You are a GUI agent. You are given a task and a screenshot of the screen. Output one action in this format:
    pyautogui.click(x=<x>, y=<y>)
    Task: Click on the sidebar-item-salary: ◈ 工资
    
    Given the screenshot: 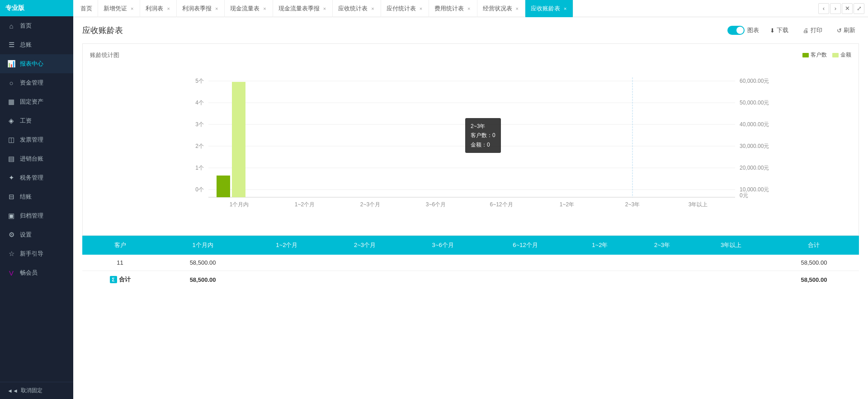 What is the action you would take?
    pyautogui.click(x=37, y=121)
    